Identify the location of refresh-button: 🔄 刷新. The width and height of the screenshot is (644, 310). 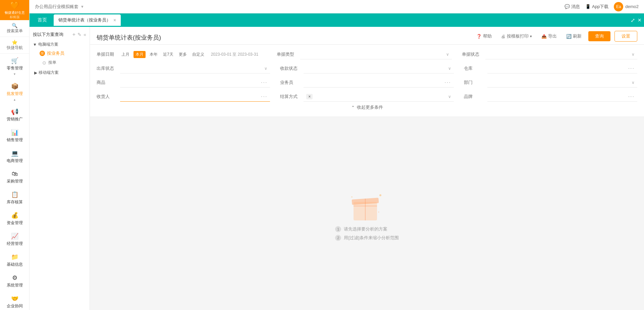
(574, 36).